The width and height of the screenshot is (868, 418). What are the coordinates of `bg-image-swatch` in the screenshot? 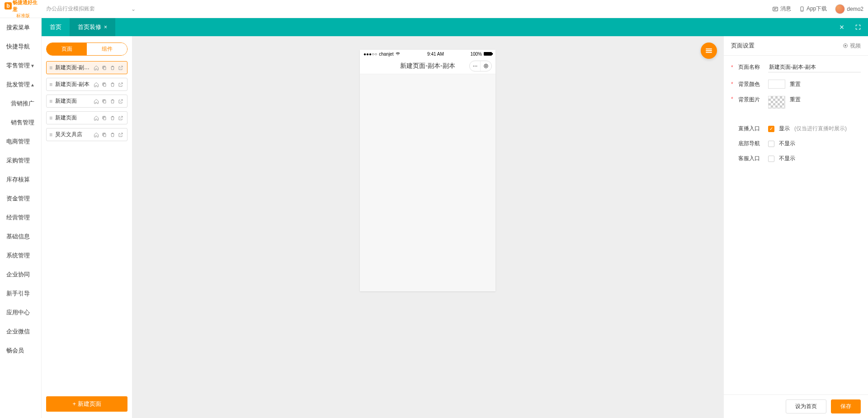 It's located at (777, 102).